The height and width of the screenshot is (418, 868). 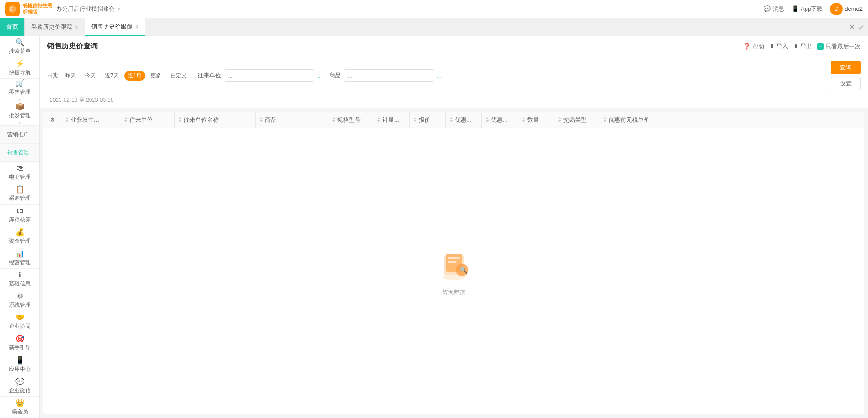 What do you see at coordinates (577, 119) in the screenshot?
I see `th-trade-type: 交易类型` at bounding box center [577, 119].